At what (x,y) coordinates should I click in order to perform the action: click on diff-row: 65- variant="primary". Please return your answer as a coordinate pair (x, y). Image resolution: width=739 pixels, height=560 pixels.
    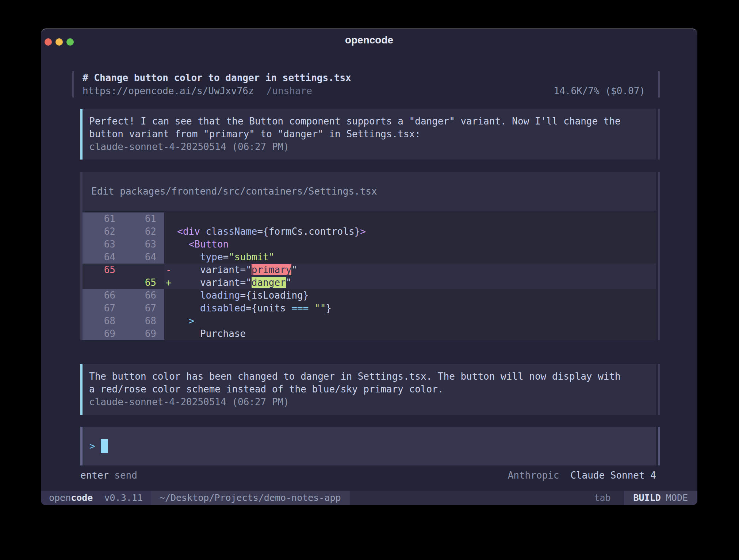
    Looking at the image, I should click on (370, 270).